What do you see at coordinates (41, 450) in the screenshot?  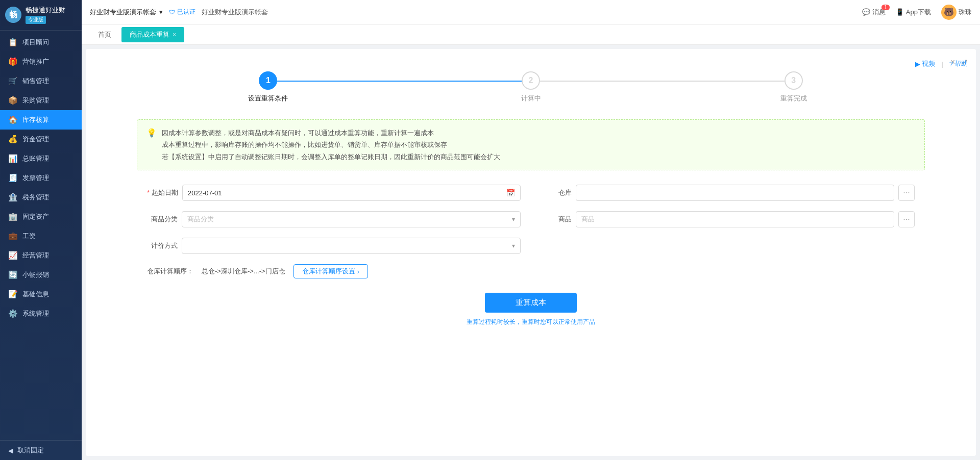 I see `sidebar-unpin-button: ◀ 取消固定` at bounding box center [41, 450].